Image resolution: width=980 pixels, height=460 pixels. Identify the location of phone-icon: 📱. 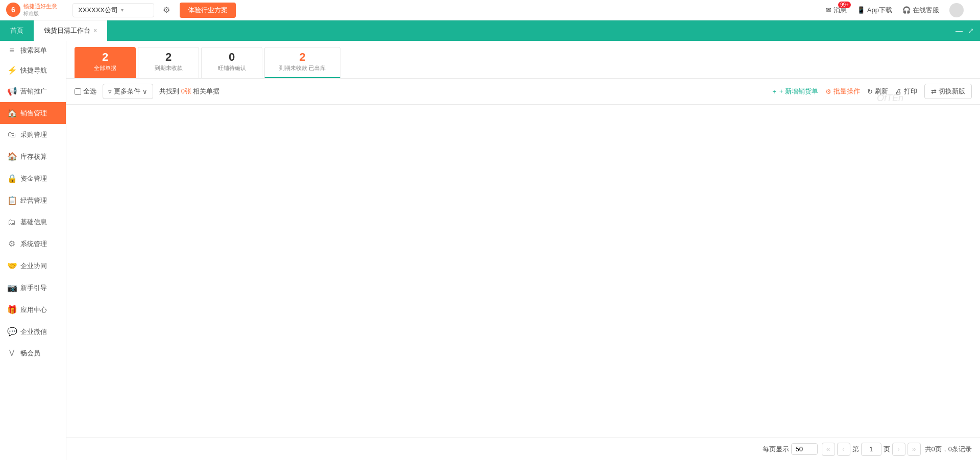
(861, 10).